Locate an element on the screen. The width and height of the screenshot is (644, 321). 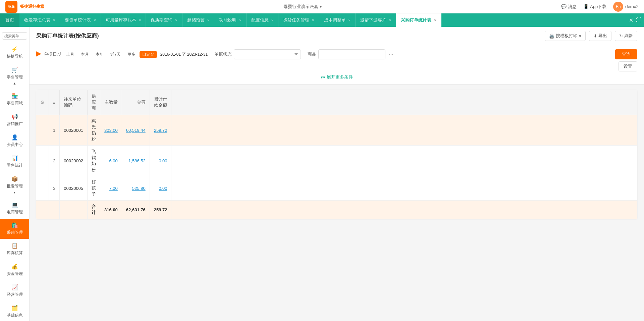
sidebar-item-operations: 📈 经营管理 is located at coordinates (15, 291).